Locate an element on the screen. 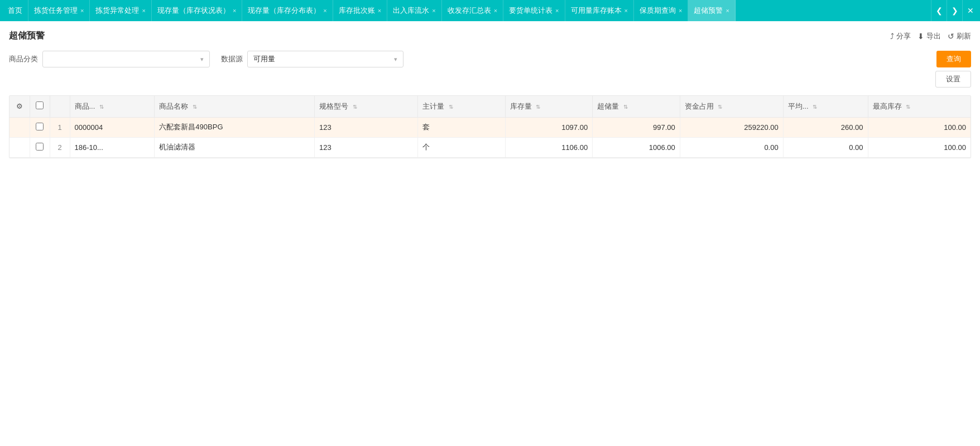 Image resolution: width=980 pixels, height=446 pixels. datasource-select-value: 可用量 is located at coordinates (265, 59).